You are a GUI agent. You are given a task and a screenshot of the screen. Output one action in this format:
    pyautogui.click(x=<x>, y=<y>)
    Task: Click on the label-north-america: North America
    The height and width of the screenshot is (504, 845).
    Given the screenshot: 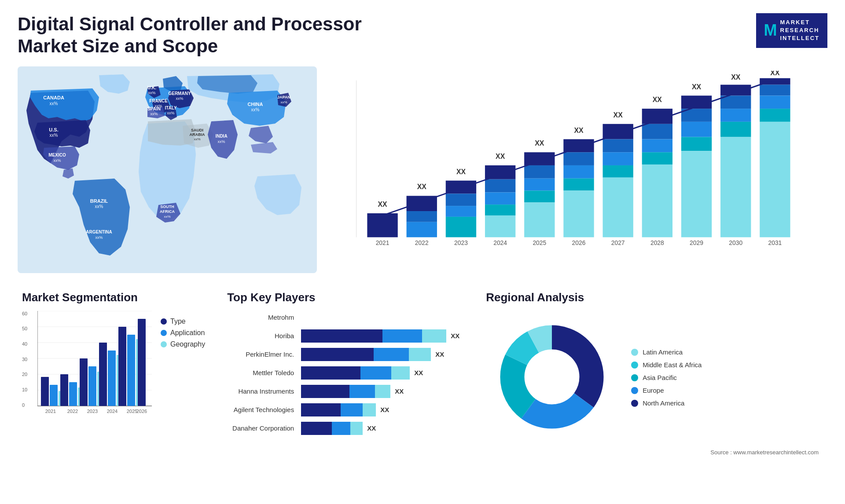 What is the action you would take?
    pyautogui.click(x=664, y=403)
    